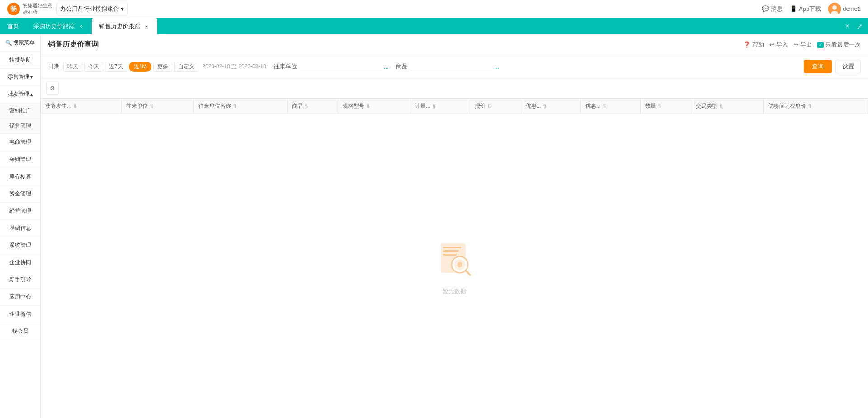 The width and height of the screenshot is (868, 418). I want to click on tab-purchase-history: 采购历史价跟踪 ×, so click(59, 26).